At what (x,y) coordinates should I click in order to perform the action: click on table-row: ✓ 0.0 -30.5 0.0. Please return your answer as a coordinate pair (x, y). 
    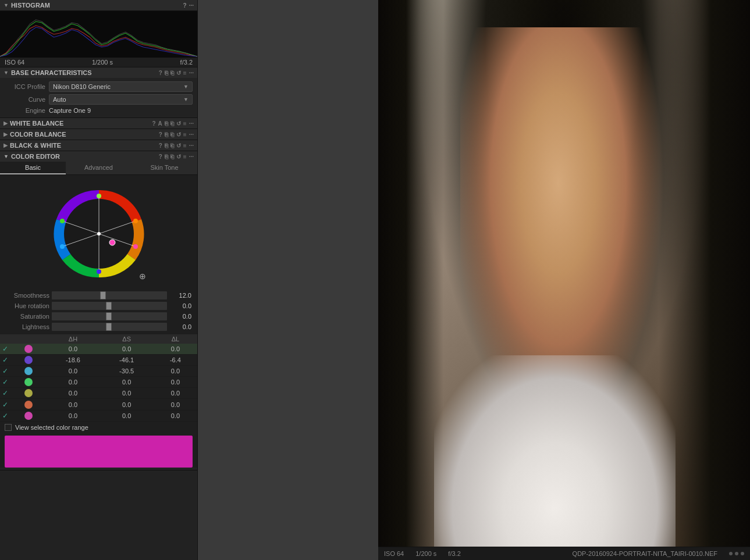
    Looking at the image, I should click on (99, 371).